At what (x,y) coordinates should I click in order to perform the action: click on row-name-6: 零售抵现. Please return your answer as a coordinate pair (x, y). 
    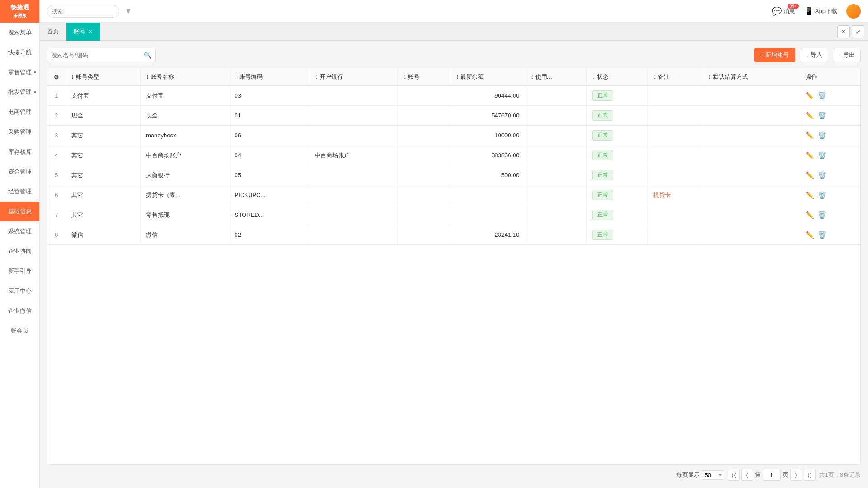
    Looking at the image, I should click on (184, 215).